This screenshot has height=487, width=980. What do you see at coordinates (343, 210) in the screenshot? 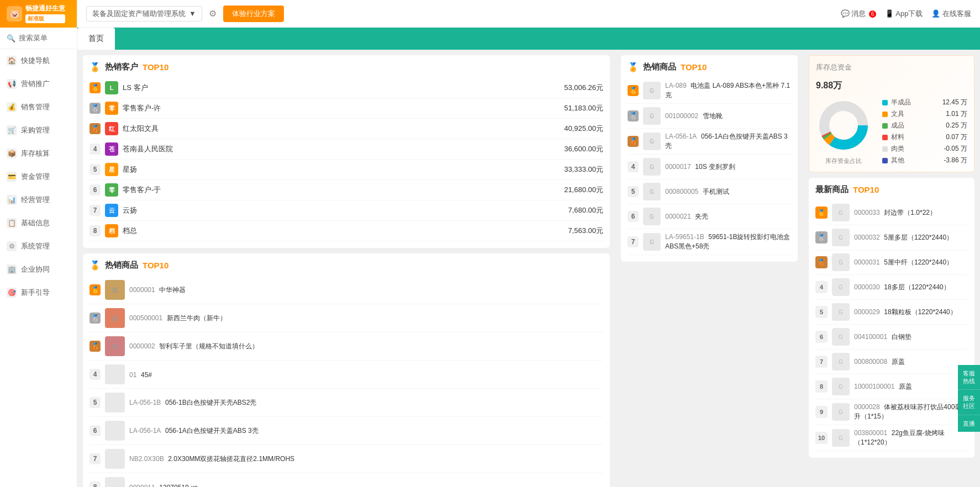
I see `rank-name: 云扬` at bounding box center [343, 210].